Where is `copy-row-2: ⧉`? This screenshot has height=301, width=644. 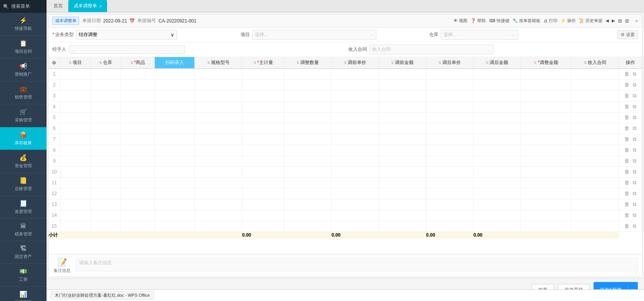 copy-row-2: ⧉ is located at coordinates (635, 85).